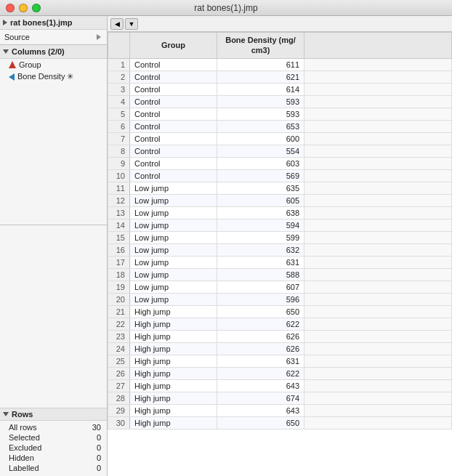 The width and height of the screenshot is (452, 476). I want to click on cell-rownum: 9, so click(119, 163).